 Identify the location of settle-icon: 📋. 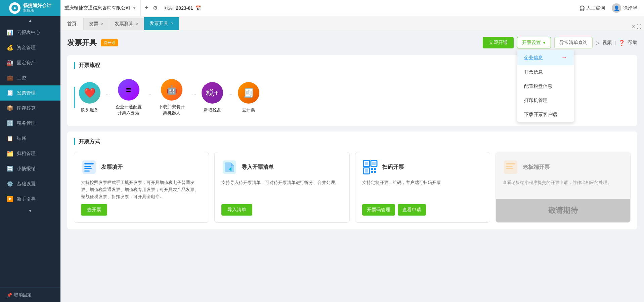
(10, 139).